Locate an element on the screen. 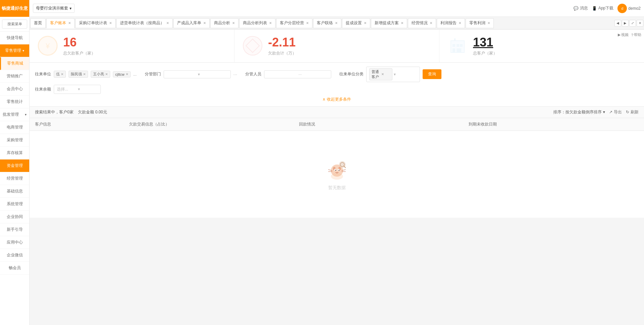 This screenshot has width=644, height=325. person-select: ··· is located at coordinates (298, 74).